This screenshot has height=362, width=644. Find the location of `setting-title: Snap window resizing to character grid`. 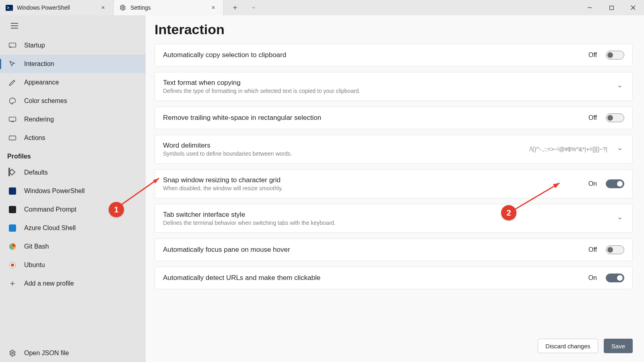

setting-title: Snap window resizing to character grid is located at coordinates (373, 180).